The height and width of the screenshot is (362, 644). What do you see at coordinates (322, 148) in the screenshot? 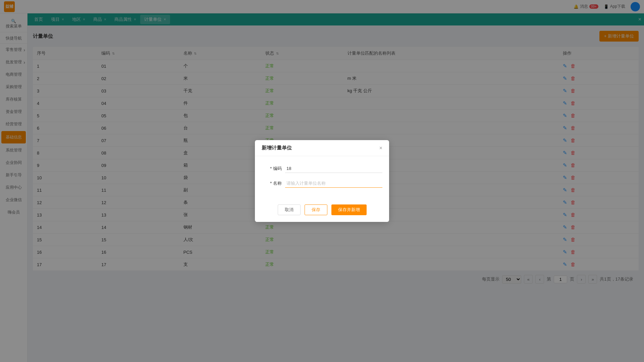
I see `modal-header: 新增计量单位 ×` at bounding box center [322, 148].